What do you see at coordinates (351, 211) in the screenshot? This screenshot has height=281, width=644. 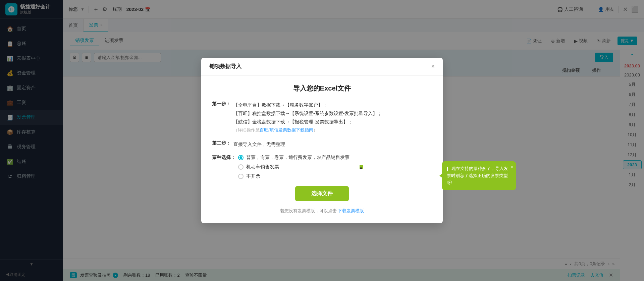 I see `download-template-link: 下载发票模版` at bounding box center [351, 211].